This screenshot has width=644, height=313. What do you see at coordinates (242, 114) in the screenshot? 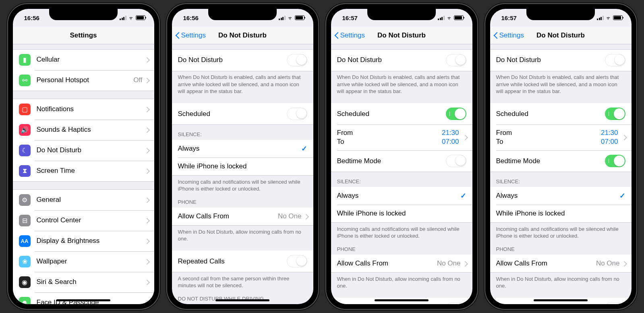
I see `cell-group: Scheduled` at bounding box center [242, 114].